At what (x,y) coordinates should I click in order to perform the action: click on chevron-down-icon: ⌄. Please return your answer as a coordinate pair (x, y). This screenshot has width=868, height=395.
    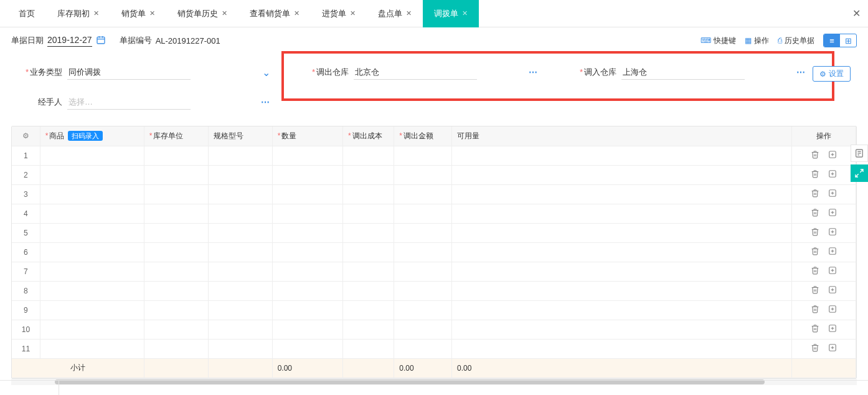
    Looking at the image, I should click on (267, 72).